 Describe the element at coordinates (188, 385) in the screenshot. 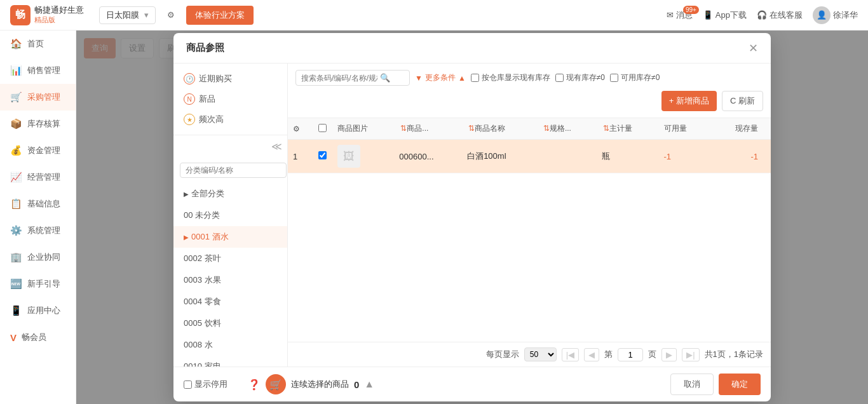

I see `show-disabled-checkbox` at that location.